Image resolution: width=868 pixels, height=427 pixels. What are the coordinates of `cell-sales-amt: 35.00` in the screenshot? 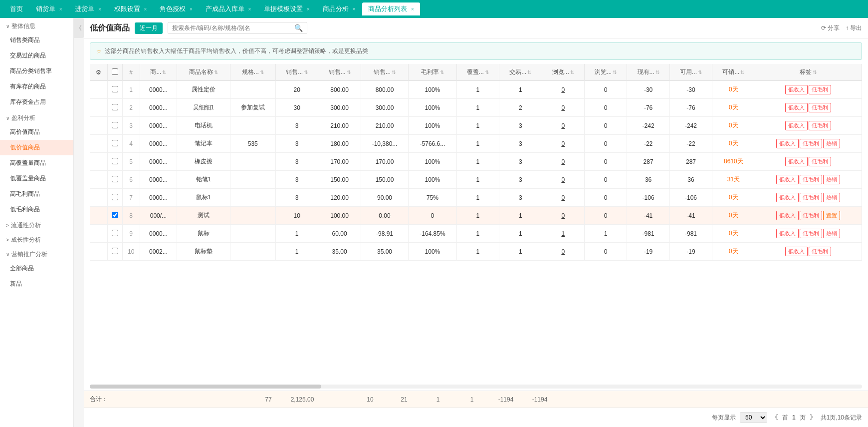 It's located at (339, 252).